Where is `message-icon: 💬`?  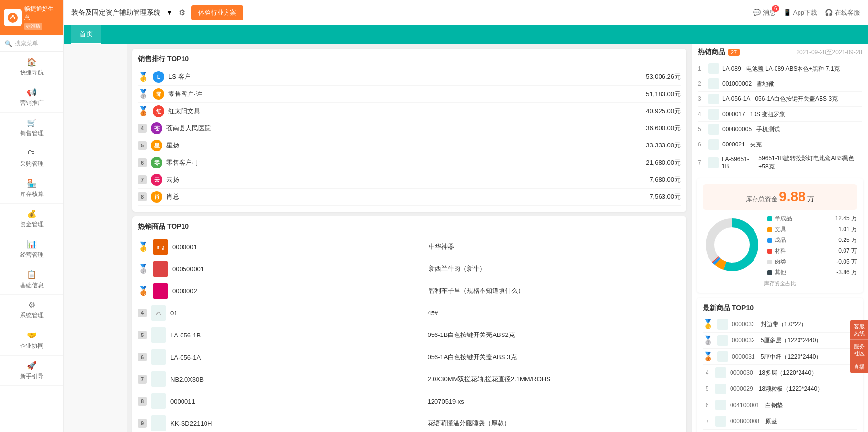
message-icon: 💬 is located at coordinates (757, 13).